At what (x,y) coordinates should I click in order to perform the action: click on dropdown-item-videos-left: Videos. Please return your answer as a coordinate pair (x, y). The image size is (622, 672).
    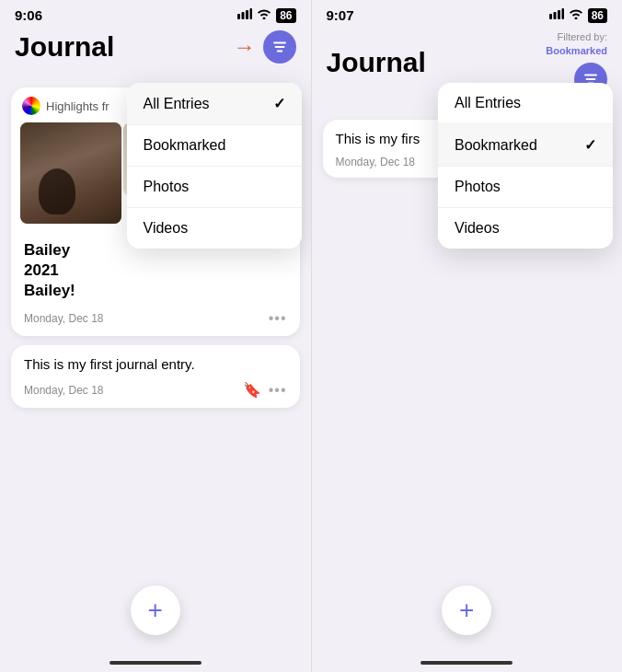
    Looking at the image, I should click on (214, 228).